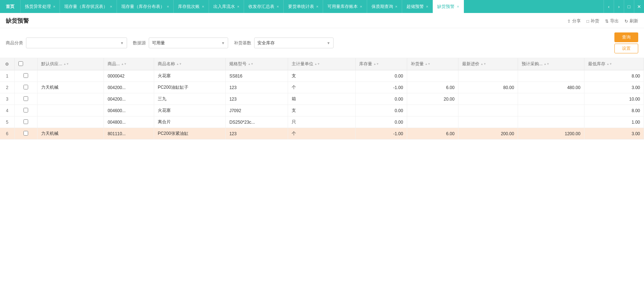  Describe the element at coordinates (306, 64) in the screenshot. I see `sort-unit: 主计量单位 ▲▼` at that location.